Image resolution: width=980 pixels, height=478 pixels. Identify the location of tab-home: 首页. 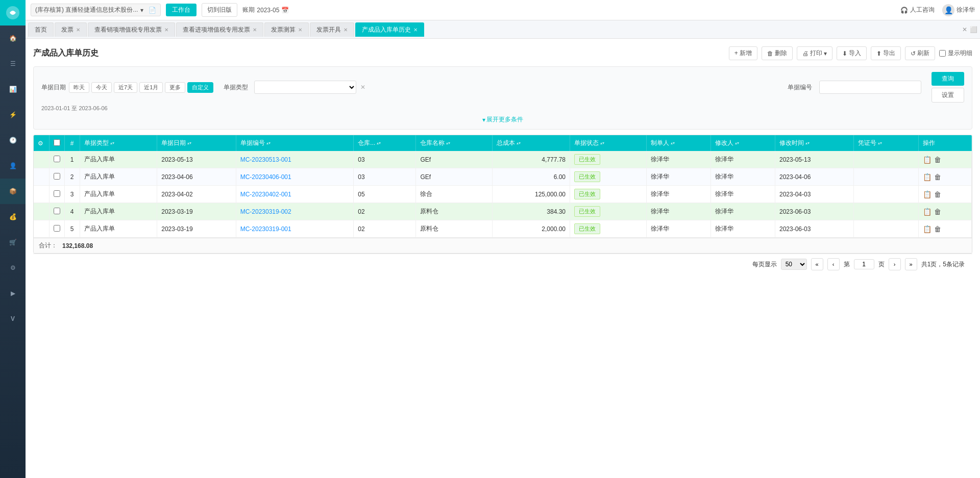
(41, 30).